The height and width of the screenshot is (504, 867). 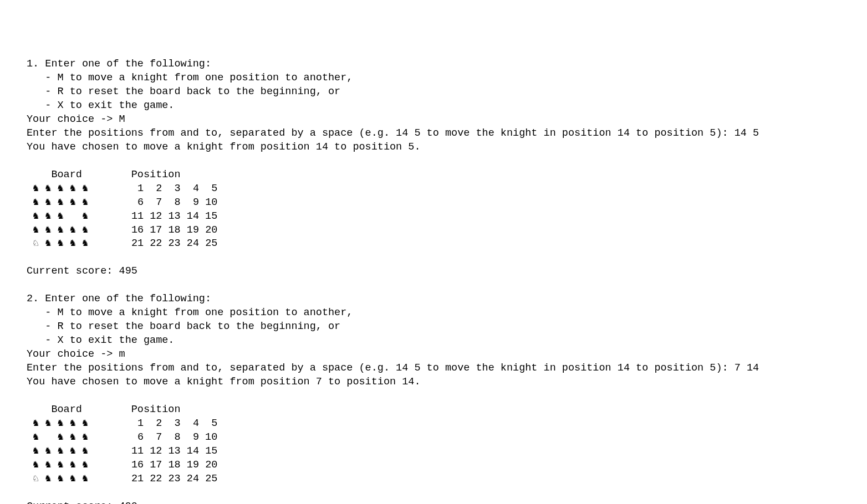 I want to click on turn1-score-line: Current score: 495, so click(x=82, y=271).